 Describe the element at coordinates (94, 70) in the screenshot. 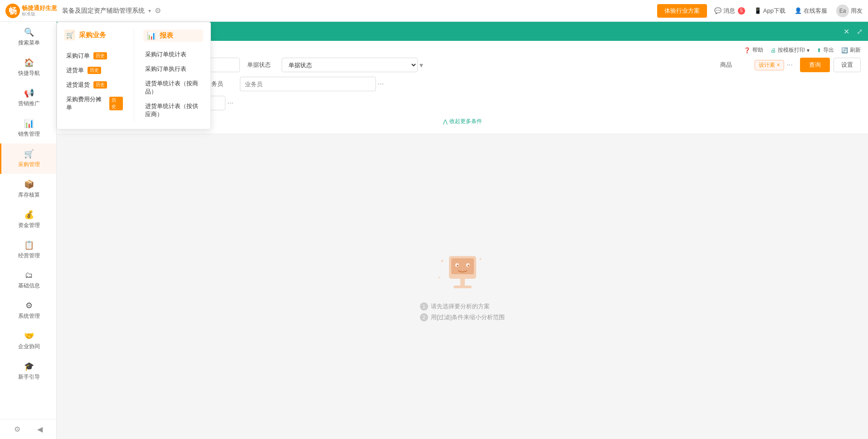

I see `dropdown-item-receipt: 进货单 历史` at that location.